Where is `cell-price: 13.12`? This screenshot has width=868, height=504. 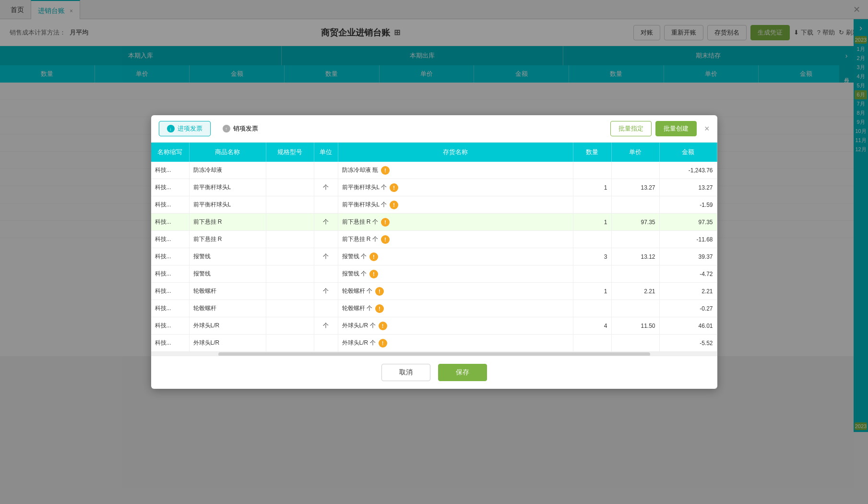 cell-price: 13.12 is located at coordinates (636, 256).